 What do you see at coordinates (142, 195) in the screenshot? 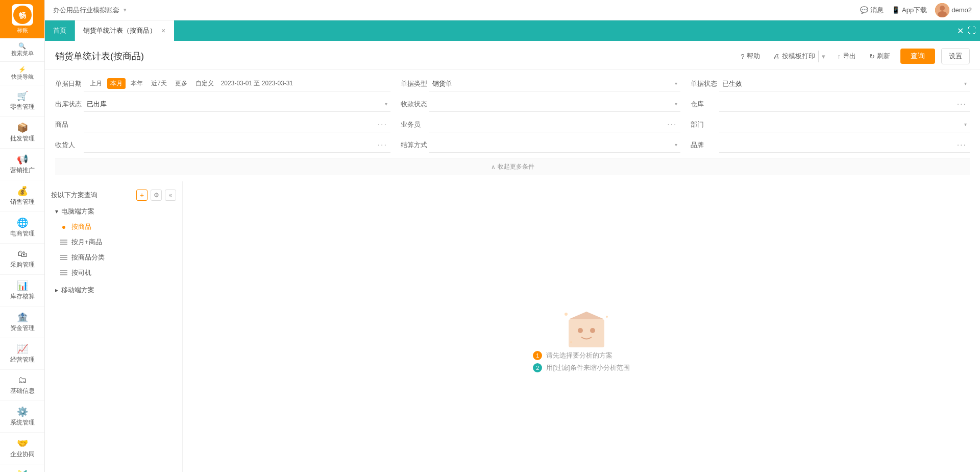
I see `panel-add-btn: +` at bounding box center [142, 195].